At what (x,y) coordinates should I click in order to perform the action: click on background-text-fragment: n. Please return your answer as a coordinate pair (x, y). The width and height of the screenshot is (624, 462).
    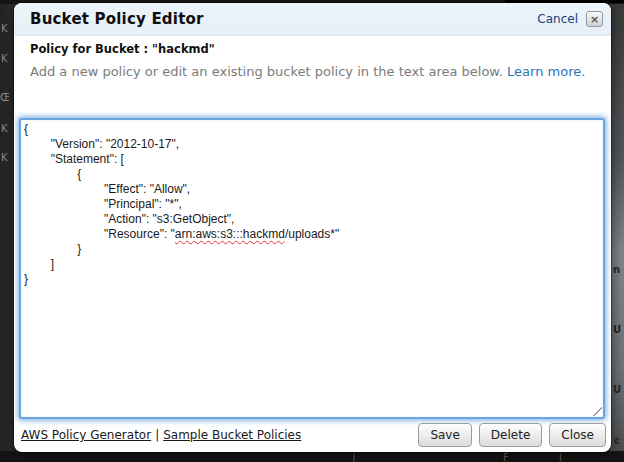
    Looking at the image, I should click on (618, 270).